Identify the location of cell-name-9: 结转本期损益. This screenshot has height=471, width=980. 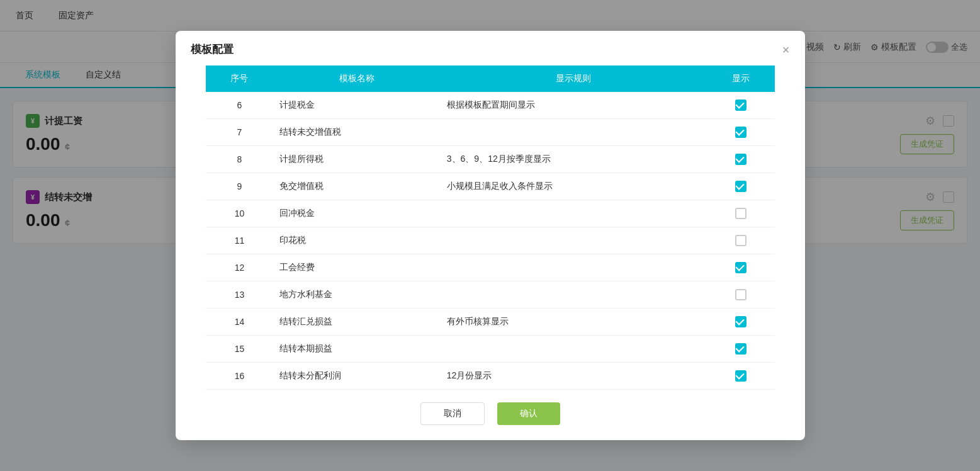
(356, 349).